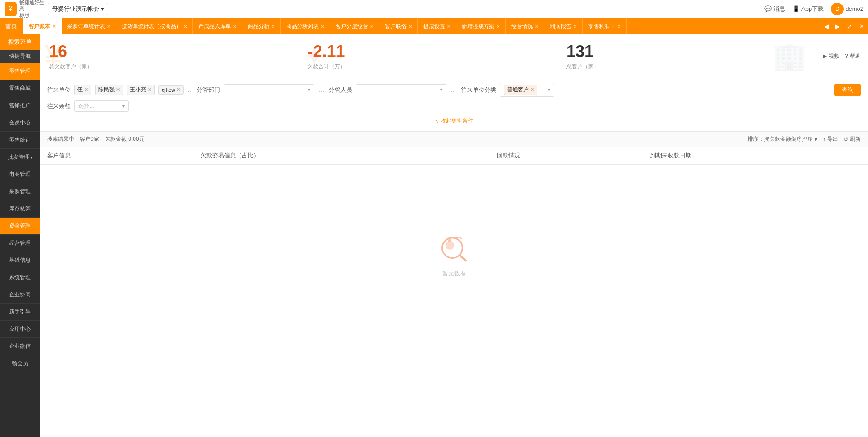  What do you see at coordinates (847, 9) in the screenshot?
I see `user-area: D demo2` at bounding box center [847, 9].